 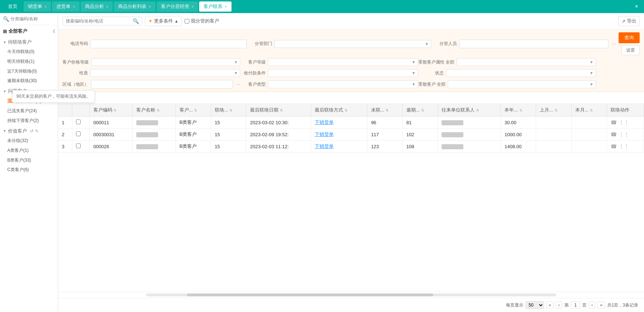 What do you see at coordinates (154, 110) in the screenshot?
I see `th-name: 客户名称 ⇅` at bounding box center [154, 110].